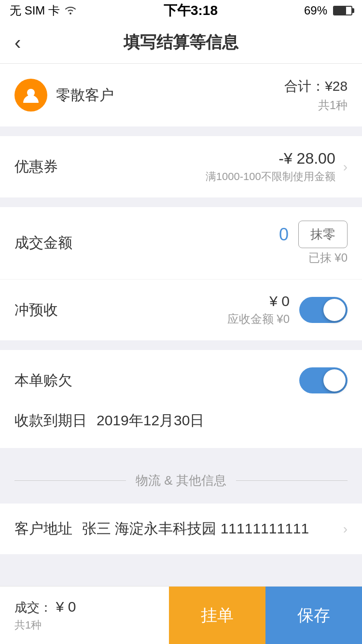 This screenshot has height=644, width=362. Describe the element at coordinates (43, 243) in the screenshot. I see `transaction-label: 成交金额` at that location.